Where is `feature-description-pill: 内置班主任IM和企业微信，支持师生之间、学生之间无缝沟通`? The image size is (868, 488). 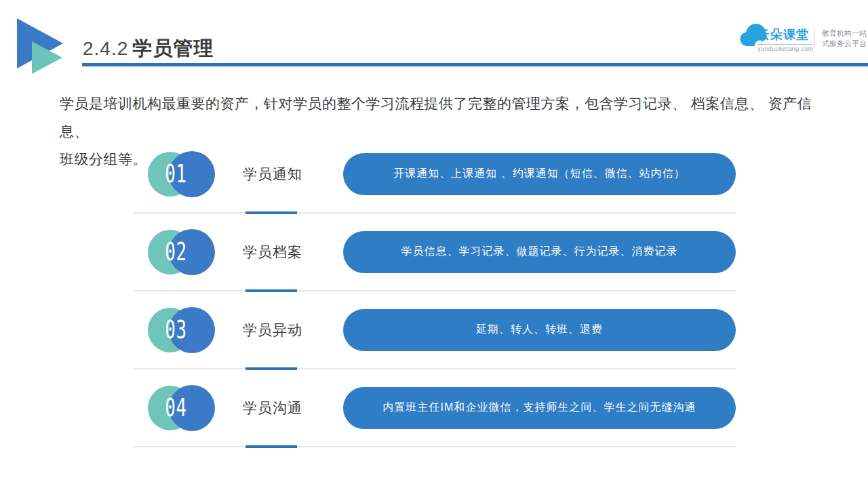
feature-description-pill: 内置班主任IM和企业微信，支持师生之间、学生之间无缝沟通 is located at coordinates (540, 408).